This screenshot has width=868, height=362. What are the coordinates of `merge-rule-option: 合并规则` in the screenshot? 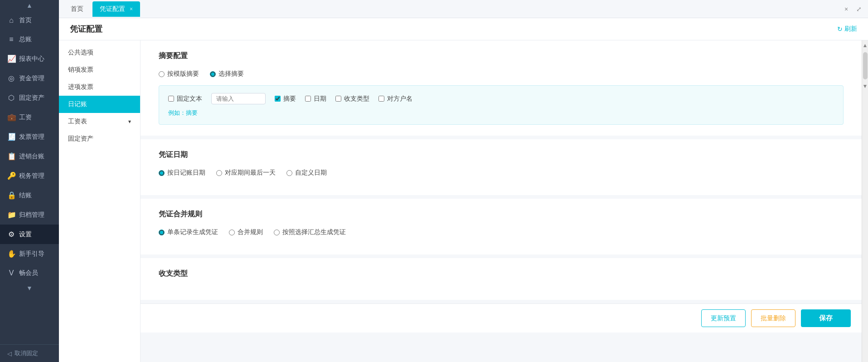 It's located at (246, 232).